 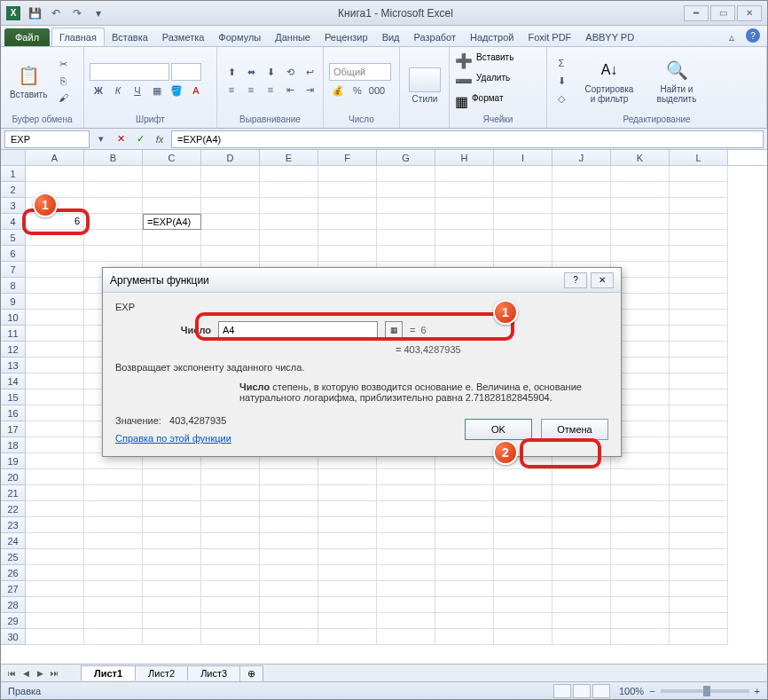 I want to click on view-layout-icon, so click(x=582, y=691).